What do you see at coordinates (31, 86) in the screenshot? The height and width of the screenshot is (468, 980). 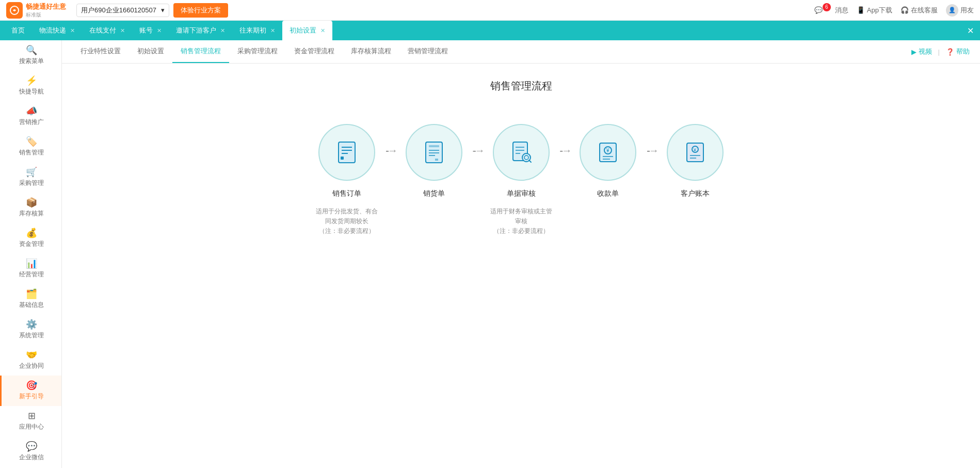 I see `sidebar-item-quicknav: ⚡ 快捷导航` at bounding box center [31, 86].